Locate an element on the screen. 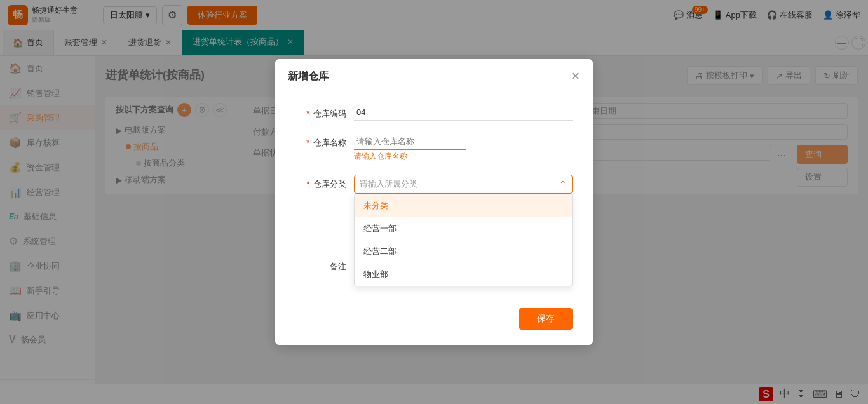 The width and height of the screenshot is (868, 404). code-row: * 仓库编码 is located at coordinates (434, 112).